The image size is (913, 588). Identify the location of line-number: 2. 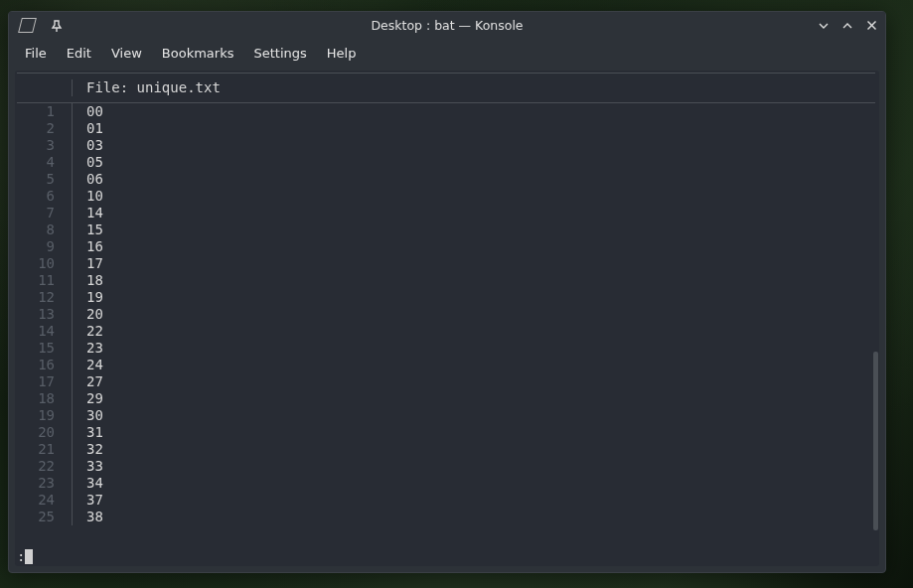
(38, 129).